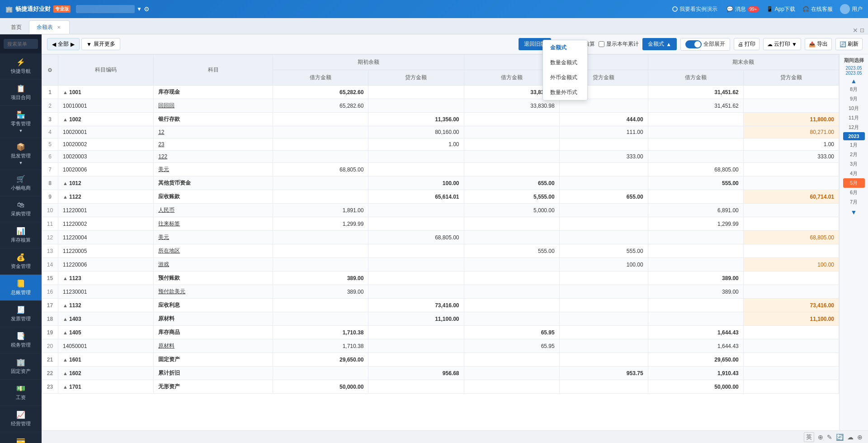  I want to click on period-month-12: 12月, so click(854, 128).